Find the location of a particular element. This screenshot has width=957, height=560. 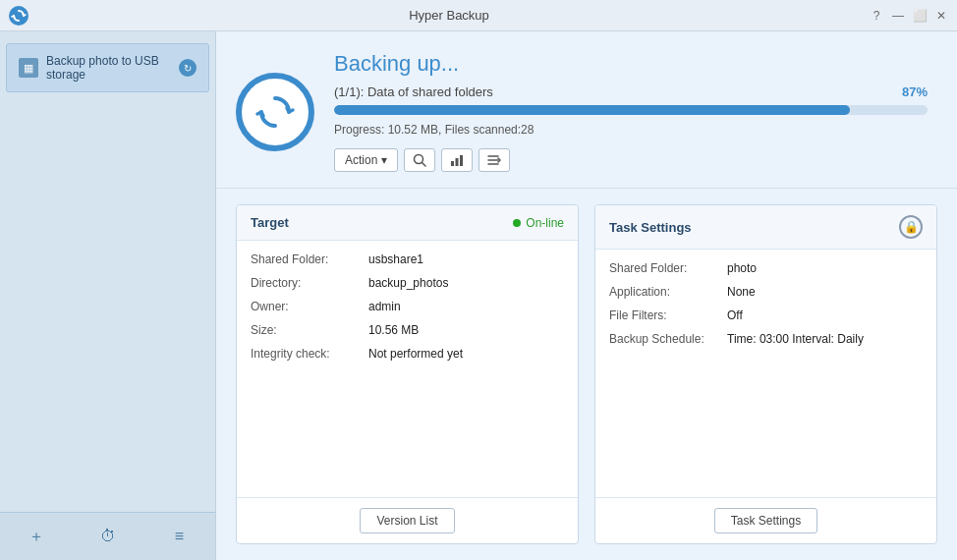

progress-label: (1/1): Data of shared folders is located at coordinates (414, 92).